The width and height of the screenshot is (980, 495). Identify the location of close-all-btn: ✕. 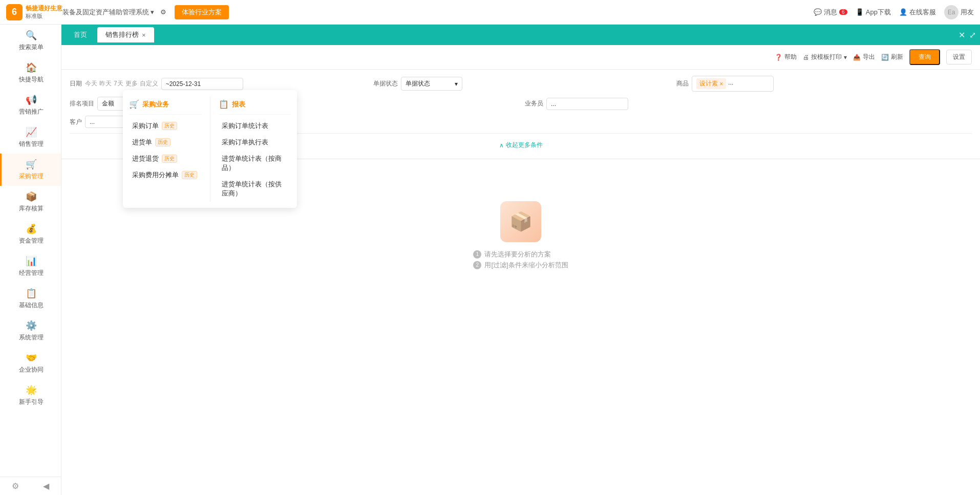
(962, 35).